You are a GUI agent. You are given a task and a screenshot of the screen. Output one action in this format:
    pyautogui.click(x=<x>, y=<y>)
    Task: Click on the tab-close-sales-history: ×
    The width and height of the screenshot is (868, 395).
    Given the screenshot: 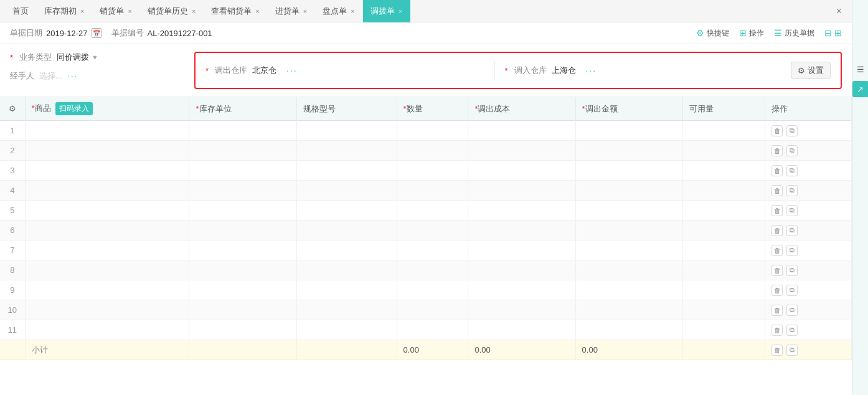 What is the action you would take?
    pyautogui.click(x=194, y=11)
    